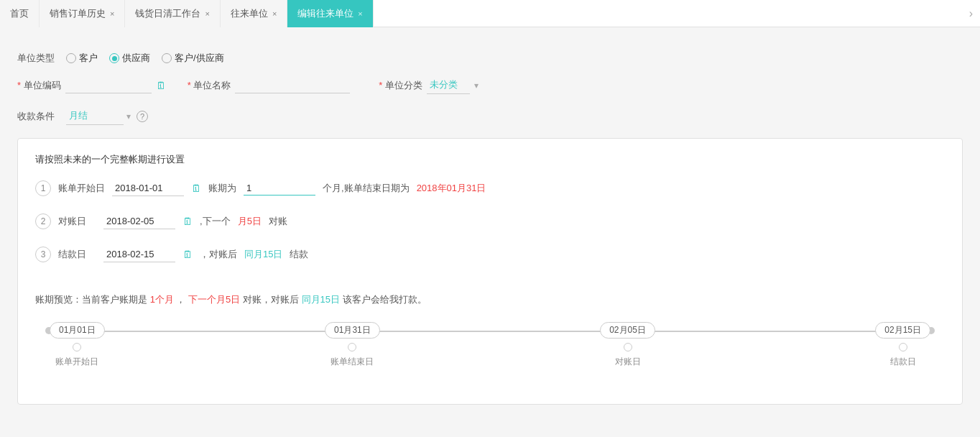  Describe the element at coordinates (71, 58) in the screenshot. I see `radio-circle-customer` at that location.